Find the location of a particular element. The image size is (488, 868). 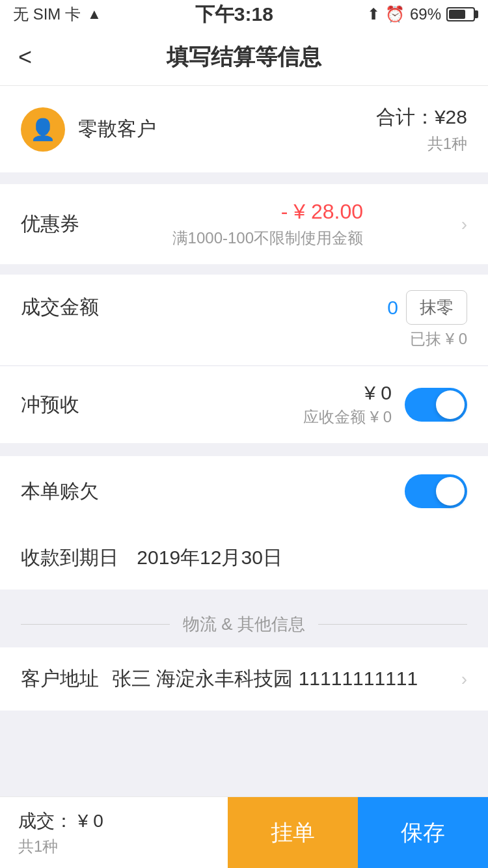

avatar-icon: 👤 is located at coordinates (43, 129).